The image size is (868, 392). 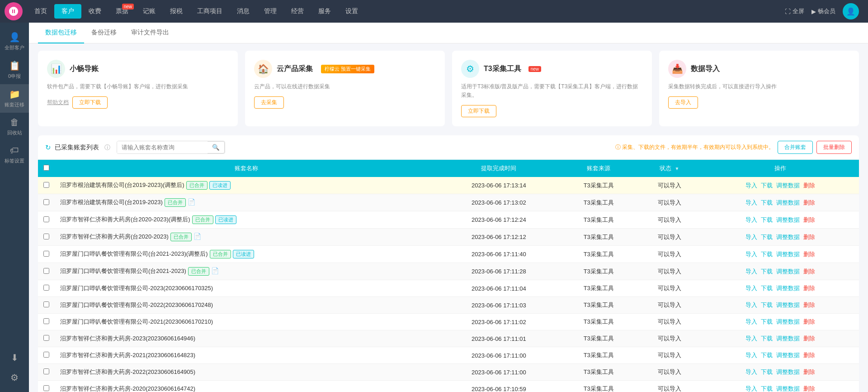 I want to click on nav-customer: 客户, so click(x=68, y=11).